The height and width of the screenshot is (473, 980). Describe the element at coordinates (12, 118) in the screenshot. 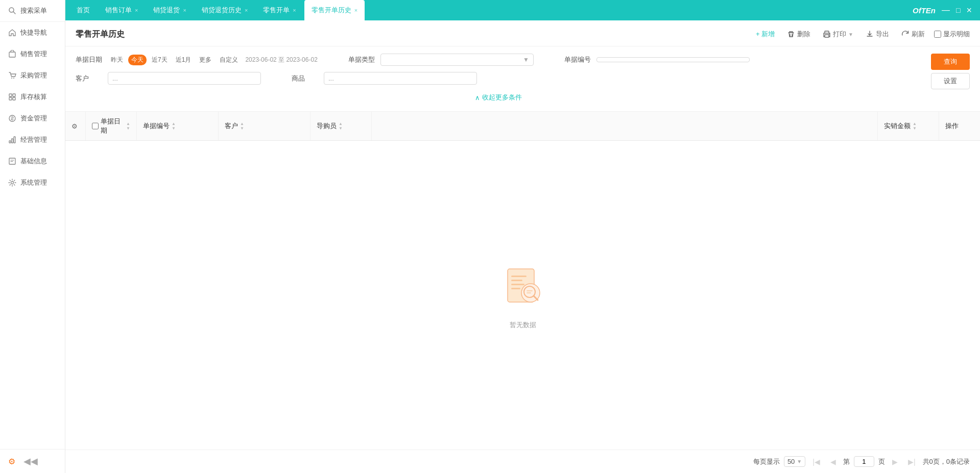

I see `finance-icon` at that location.